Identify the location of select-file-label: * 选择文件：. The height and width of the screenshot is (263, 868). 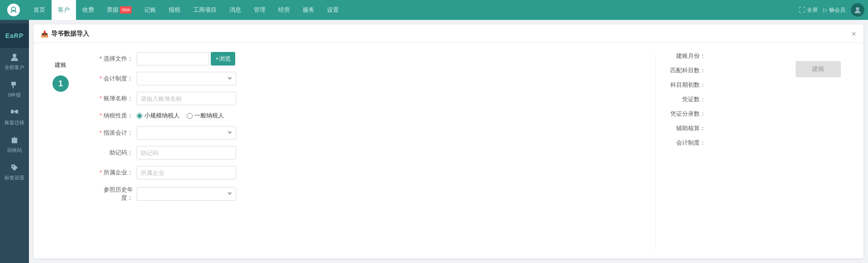
(113, 59).